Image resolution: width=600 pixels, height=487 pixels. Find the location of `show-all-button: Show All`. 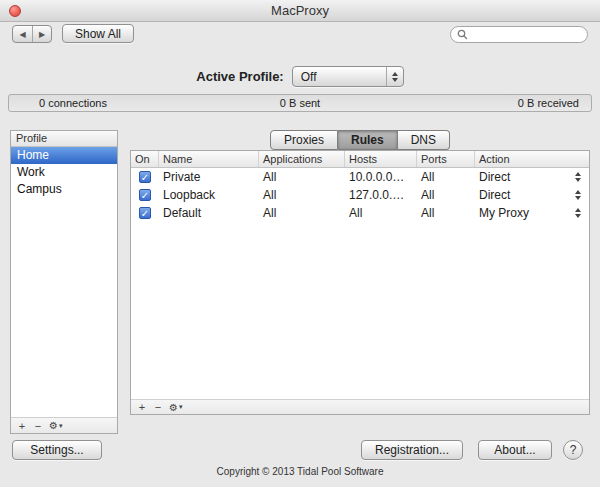

show-all-button: Show All is located at coordinates (98, 34).